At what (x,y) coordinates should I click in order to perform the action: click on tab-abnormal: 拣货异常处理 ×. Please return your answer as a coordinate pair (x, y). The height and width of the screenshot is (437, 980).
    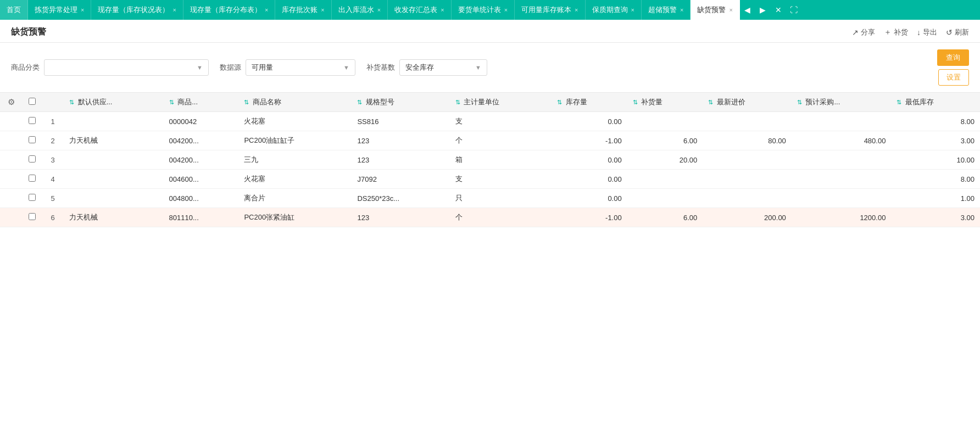
    Looking at the image, I should click on (59, 10).